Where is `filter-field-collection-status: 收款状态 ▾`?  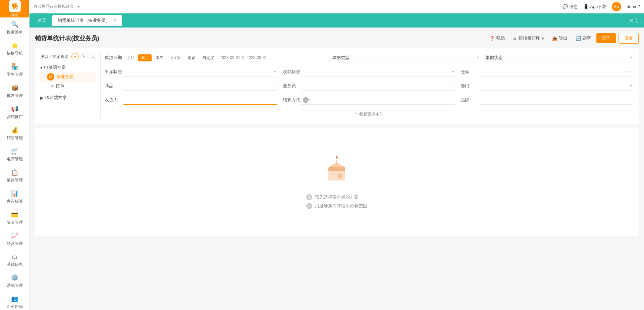 filter-field-collection-status: 收款状态 ▾ is located at coordinates (369, 72).